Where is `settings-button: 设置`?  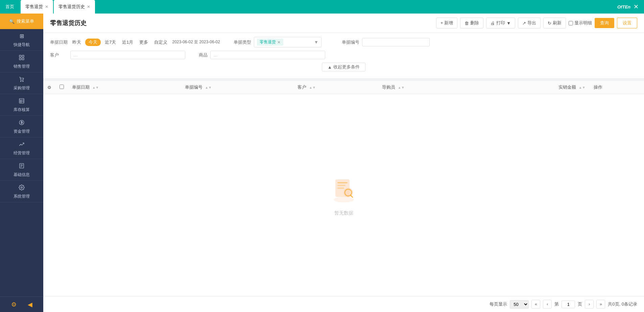
settings-button: 设置 is located at coordinates (627, 23).